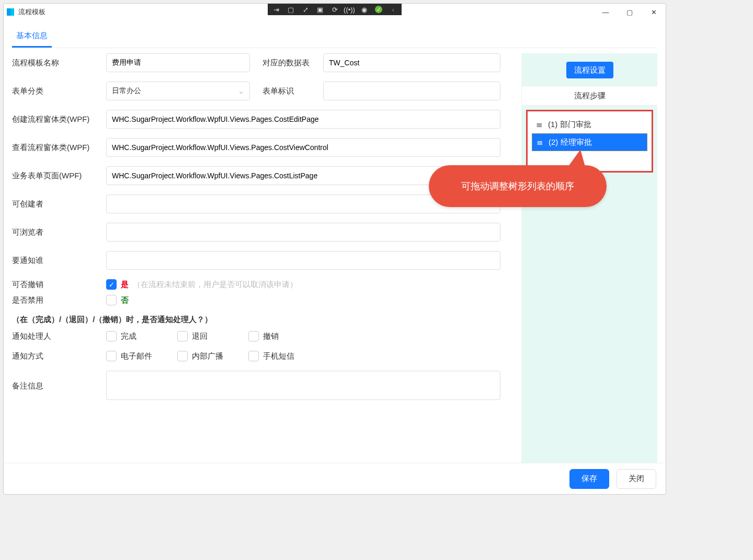 The image size is (753, 560). I want to click on tool-person-icon: ◉, so click(364, 9).